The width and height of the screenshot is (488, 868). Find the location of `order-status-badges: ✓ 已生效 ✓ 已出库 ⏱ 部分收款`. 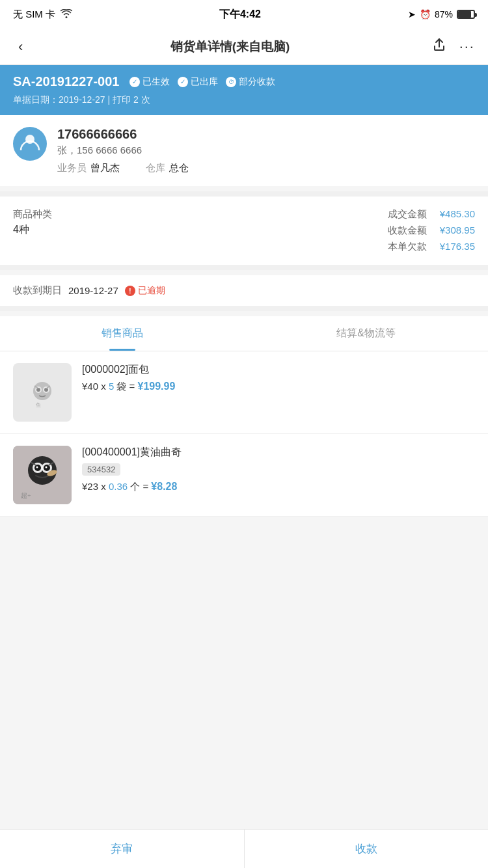

order-status-badges: ✓ 已生效 ✓ 已出库 ⏱ 部分收款 is located at coordinates (202, 82).